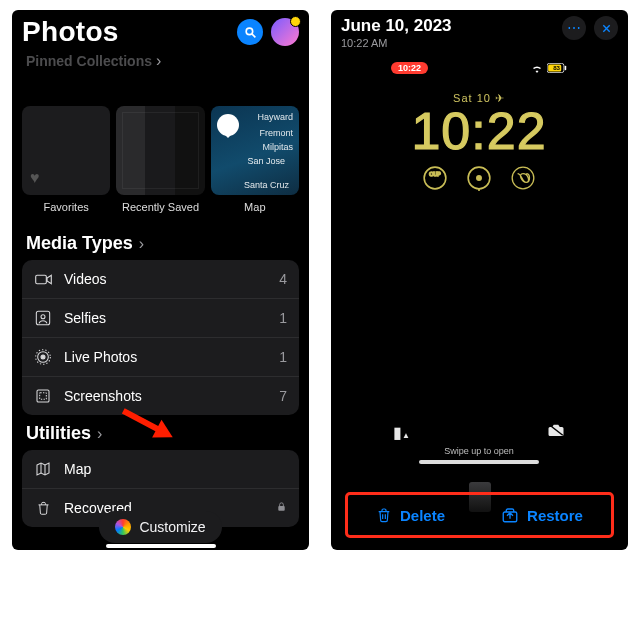 This screenshot has width=640, height=640. Describe the element at coordinates (410, 68) in the screenshot. I see `status-time-pill: 10:22` at that location.